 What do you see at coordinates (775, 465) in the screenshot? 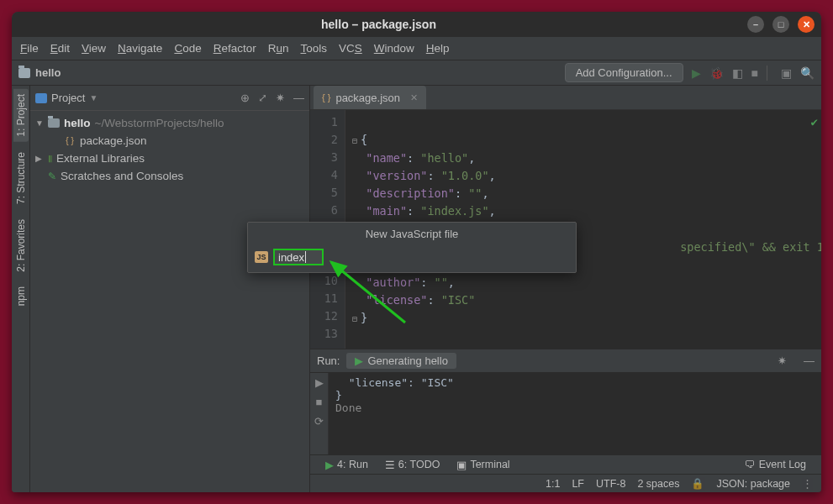
I see `tab-event-log: 🗨Event Log` at bounding box center [775, 465].